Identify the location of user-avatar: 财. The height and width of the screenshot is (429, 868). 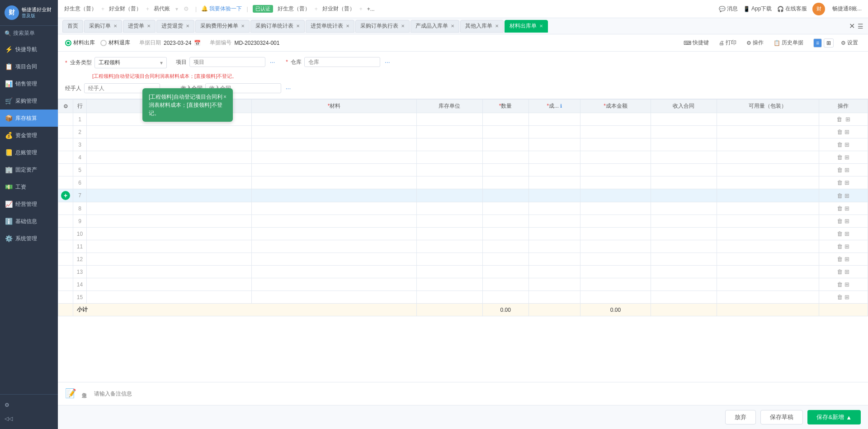
(819, 9).